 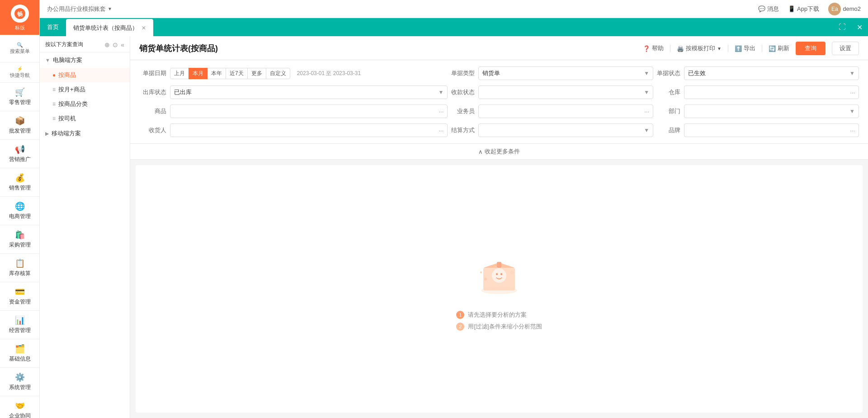 What do you see at coordinates (811, 48) in the screenshot?
I see `query-button: 查询` at bounding box center [811, 48].